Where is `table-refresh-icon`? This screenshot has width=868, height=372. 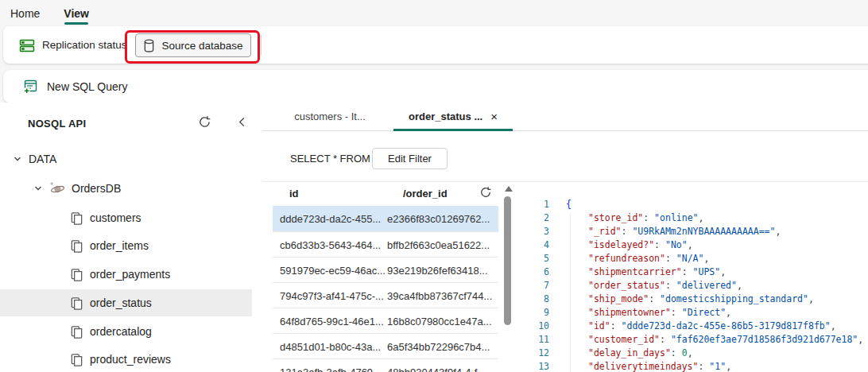
table-refresh-icon is located at coordinates (486, 192).